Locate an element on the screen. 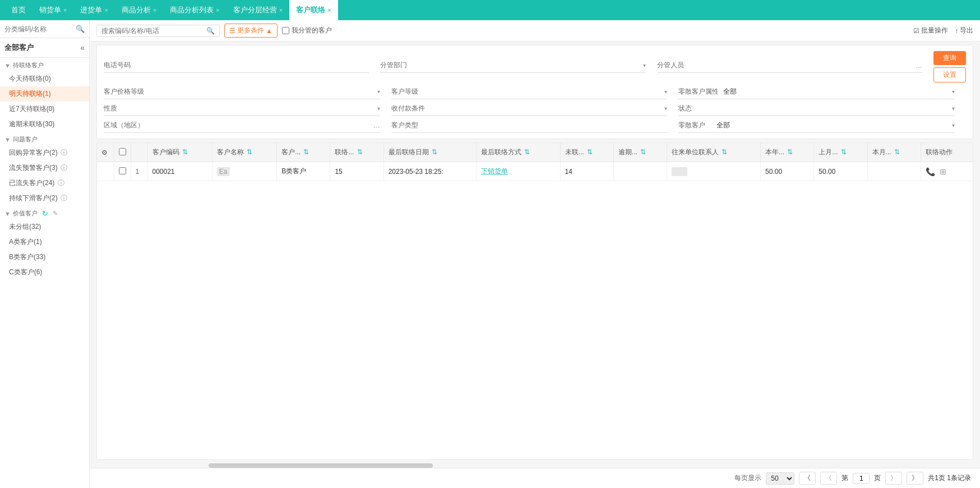 The height and width of the screenshot is (488, 980). scrollbar-thumb is located at coordinates (321, 466).